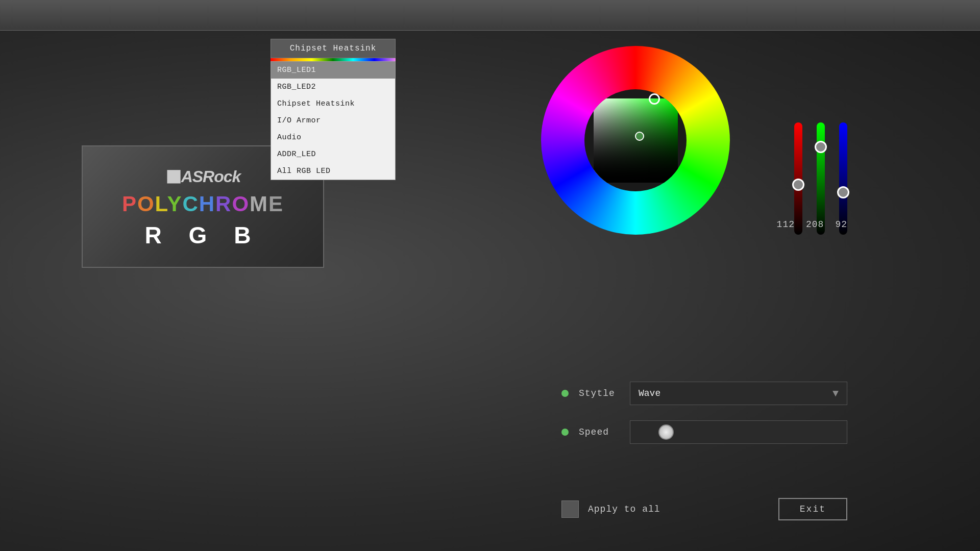 This screenshot has height=551, width=980. Describe the element at coordinates (635, 140) in the screenshot. I see `color-wheel-inner` at that location.